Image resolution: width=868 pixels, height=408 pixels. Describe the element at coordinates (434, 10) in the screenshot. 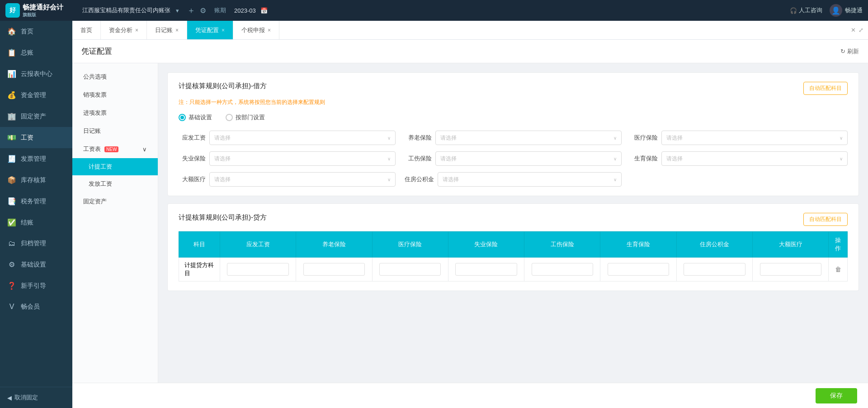

I see `topbar: 好 畅捷通好会计 旗舰版 江西服宝精品有限责任公司内账张 ▾ ＋ ⚙ 账期 20…` at that location.